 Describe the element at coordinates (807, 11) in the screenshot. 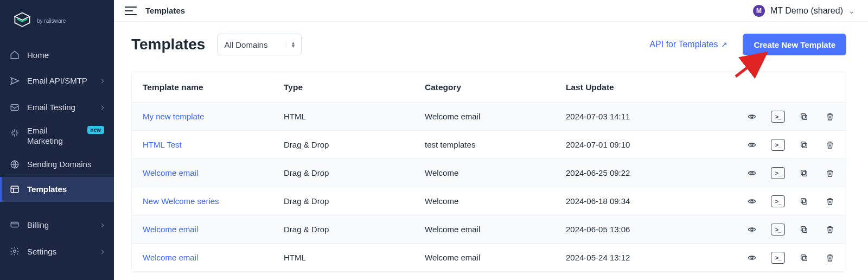

I see `account-label: MT Demo (shared)` at that location.